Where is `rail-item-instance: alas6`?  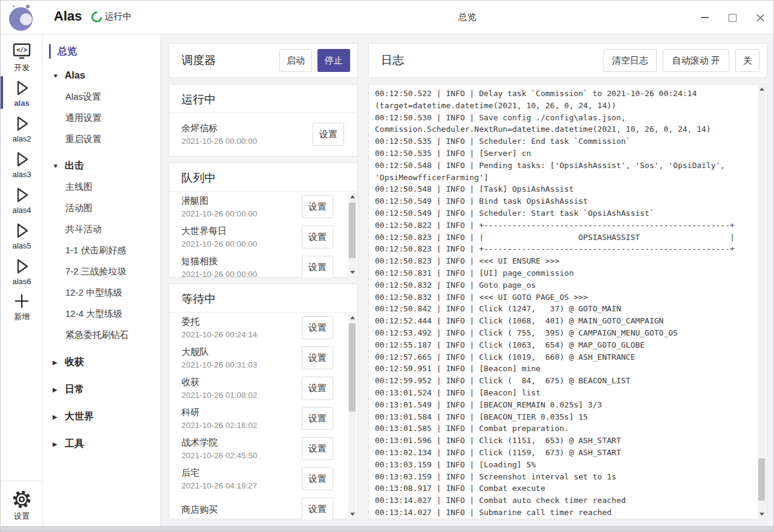
rail-item-instance: alas6 is located at coordinates (22, 271).